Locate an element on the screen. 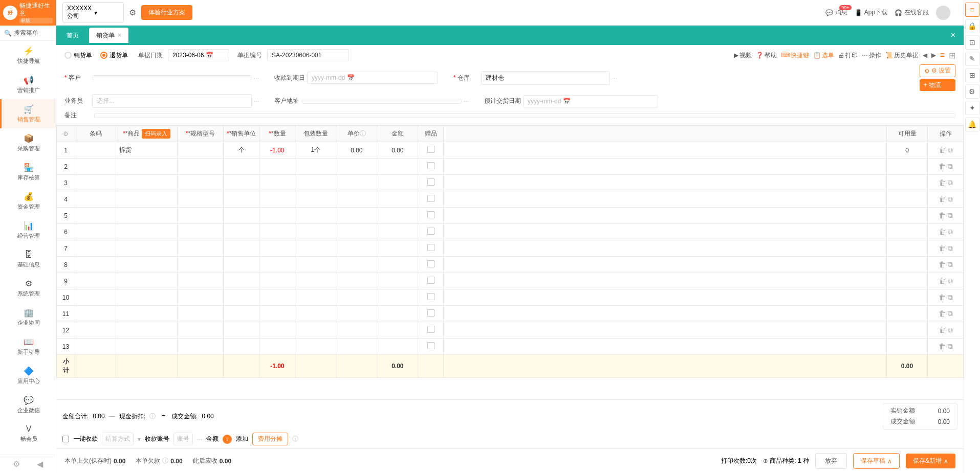 Image resolution: width=980 pixels, height=473 pixels. save-new-button: 保存&新增 ∧ is located at coordinates (930, 461).